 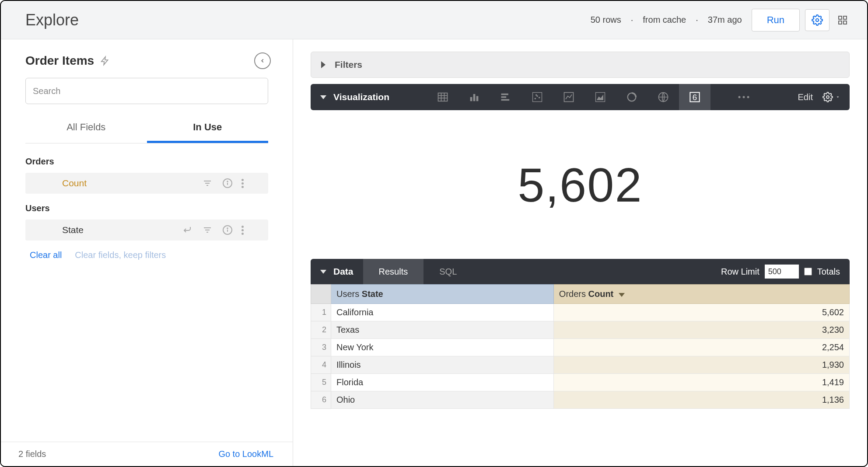 What do you see at coordinates (817, 20) in the screenshot?
I see `settings-button` at bounding box center [817, 20].